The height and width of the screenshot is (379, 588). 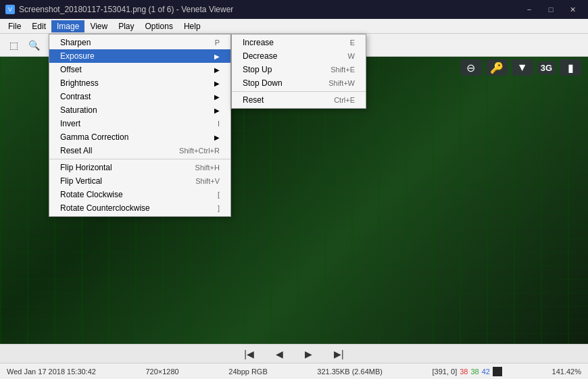 What do you see at coordinates (299, 72) in the screenshot?
I see `exposure-submenu: Increase E Decrease W Stop Up Shift+E St…` at bounding box center [299, 72].